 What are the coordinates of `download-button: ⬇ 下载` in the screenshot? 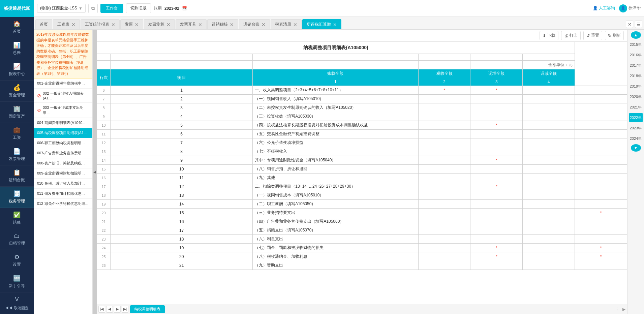 It's located at (549, 36).